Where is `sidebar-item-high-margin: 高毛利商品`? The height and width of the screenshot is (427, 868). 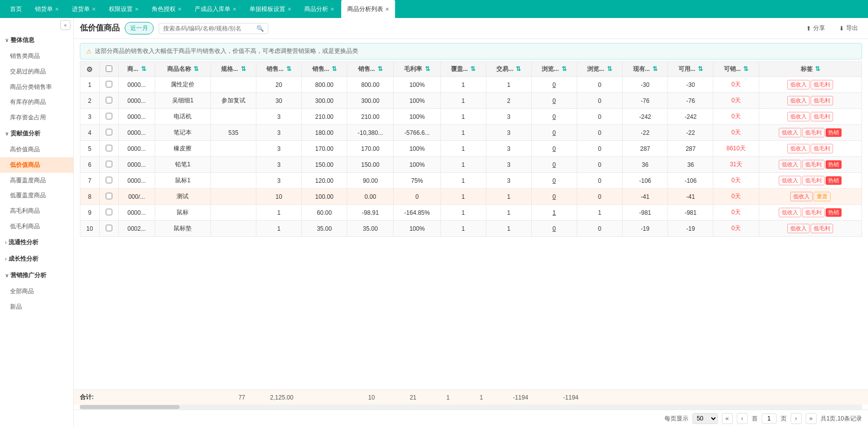
sidebar-item-high-margin: 高毛利商品 is located at coordinates (37, 211).